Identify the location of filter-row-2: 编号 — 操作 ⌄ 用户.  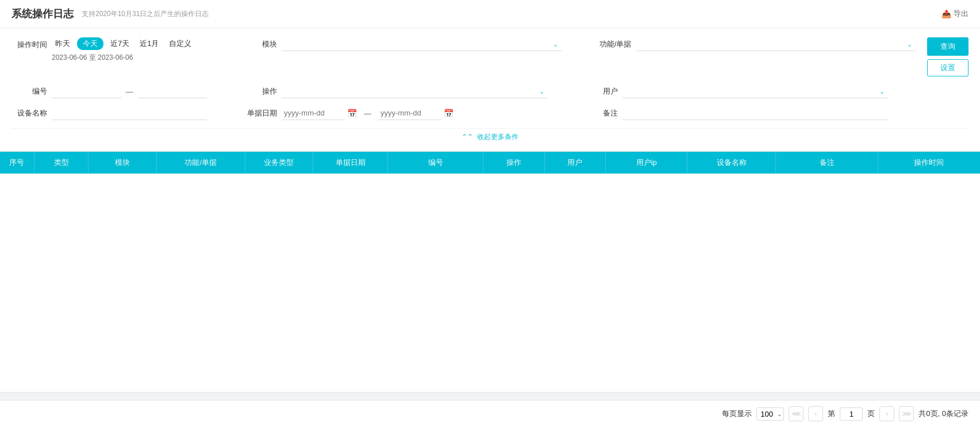
(490, 91).